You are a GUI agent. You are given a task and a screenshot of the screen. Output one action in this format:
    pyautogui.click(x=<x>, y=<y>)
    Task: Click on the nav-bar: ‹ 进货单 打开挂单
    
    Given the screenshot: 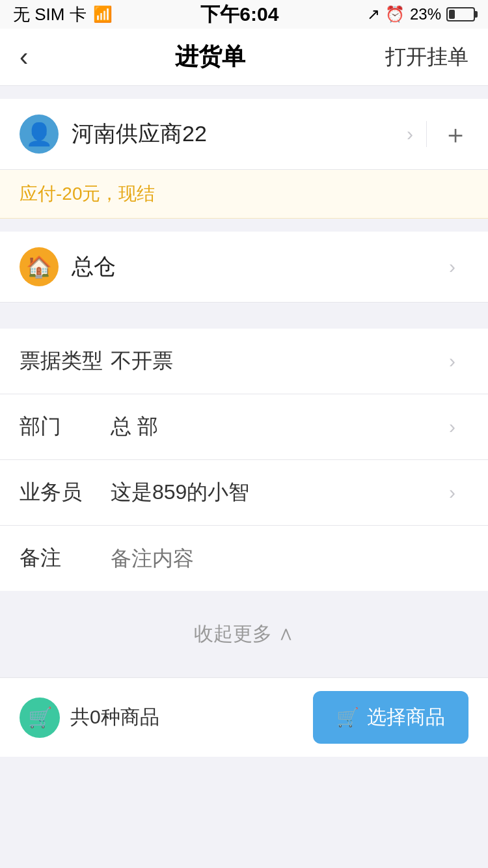 What is the action you would take?
    pyautogui.click(x=244, y=57)
    